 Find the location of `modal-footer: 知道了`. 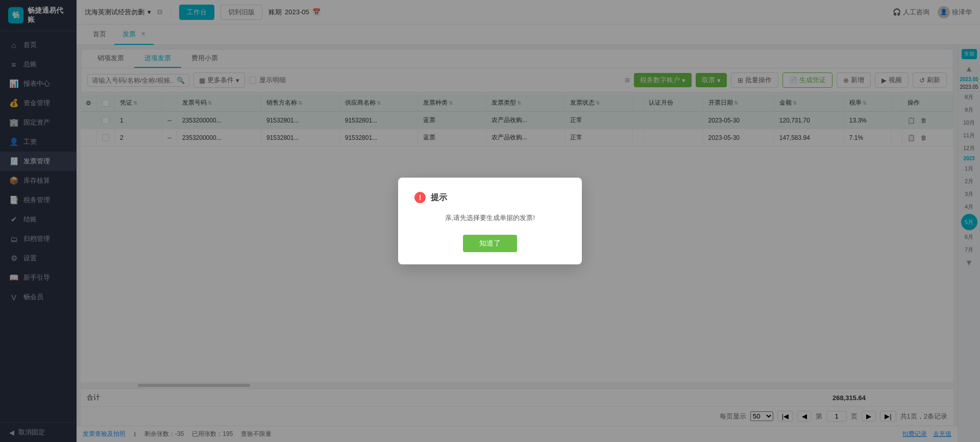

modal-footer: 知道了 is located at coordinates (490, 243).